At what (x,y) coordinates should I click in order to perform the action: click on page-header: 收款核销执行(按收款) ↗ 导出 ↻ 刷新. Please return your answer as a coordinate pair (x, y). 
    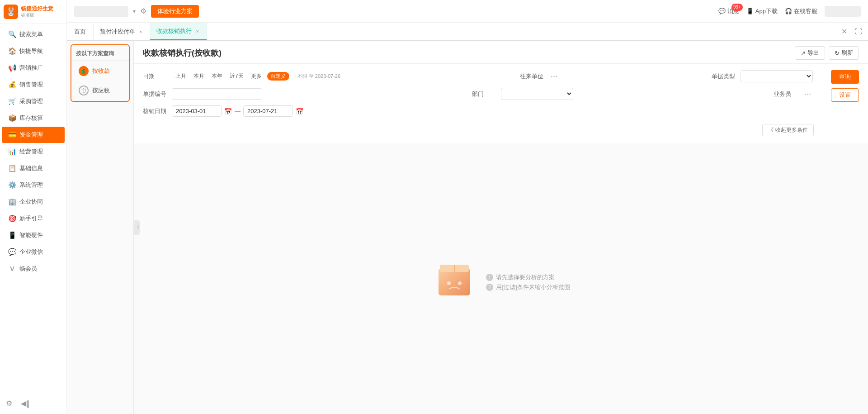
    Looking at the image, I should click on (501, 52).